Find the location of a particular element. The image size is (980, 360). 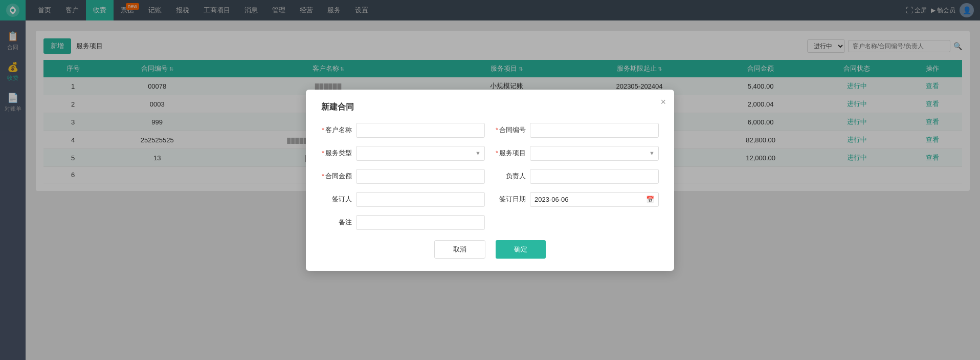

remark-label: 备注 is located at coordinates (337, 222).